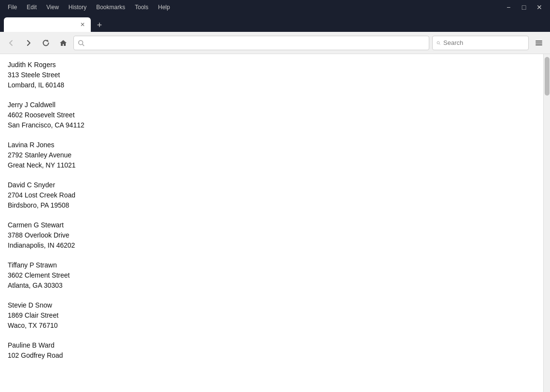 The width and height of the screenshot is (550, 392). I want to click on address-street: 313 Steele Street, so click(271, 75).